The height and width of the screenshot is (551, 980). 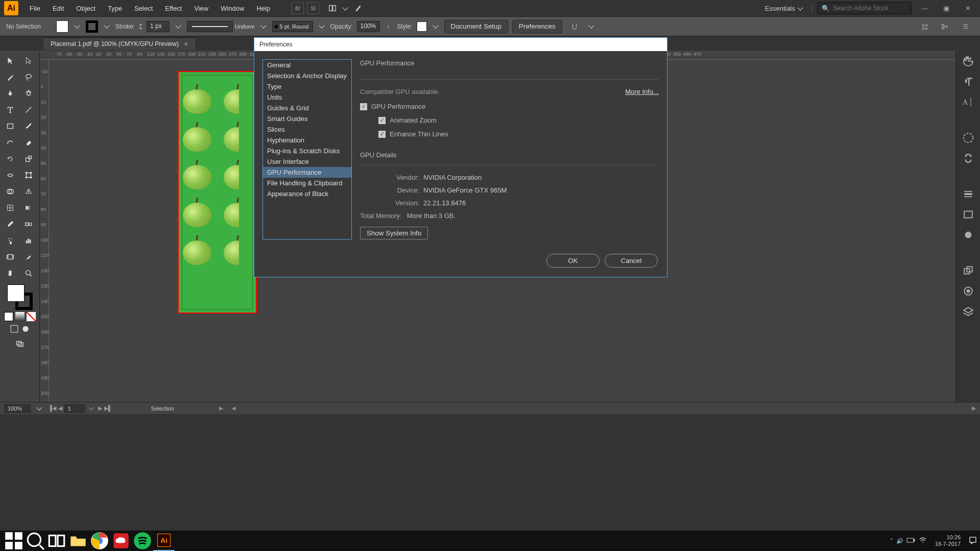 I want to click on width-tool, so click(x=10, y=175).